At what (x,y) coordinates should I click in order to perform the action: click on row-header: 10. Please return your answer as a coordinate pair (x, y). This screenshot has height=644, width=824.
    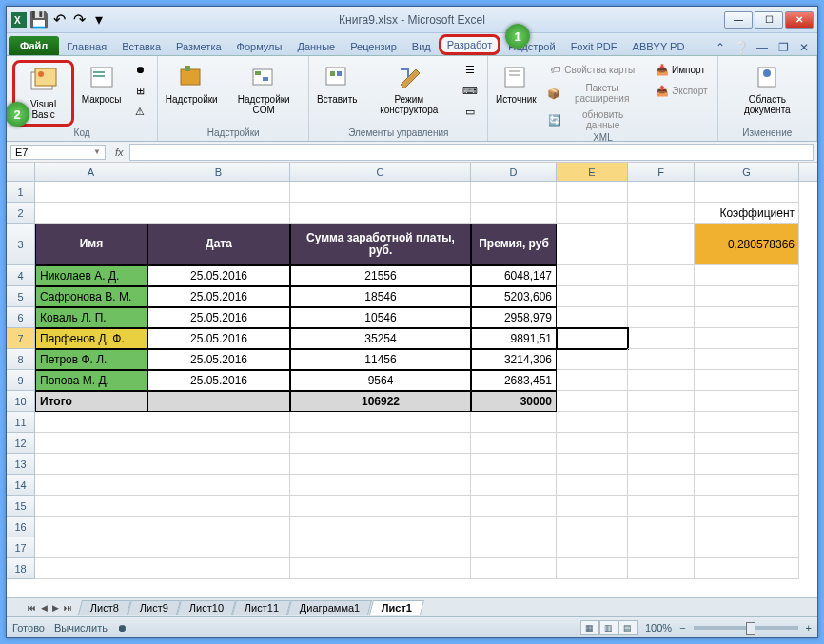
    Looking at the image, I should click on (21, 401).